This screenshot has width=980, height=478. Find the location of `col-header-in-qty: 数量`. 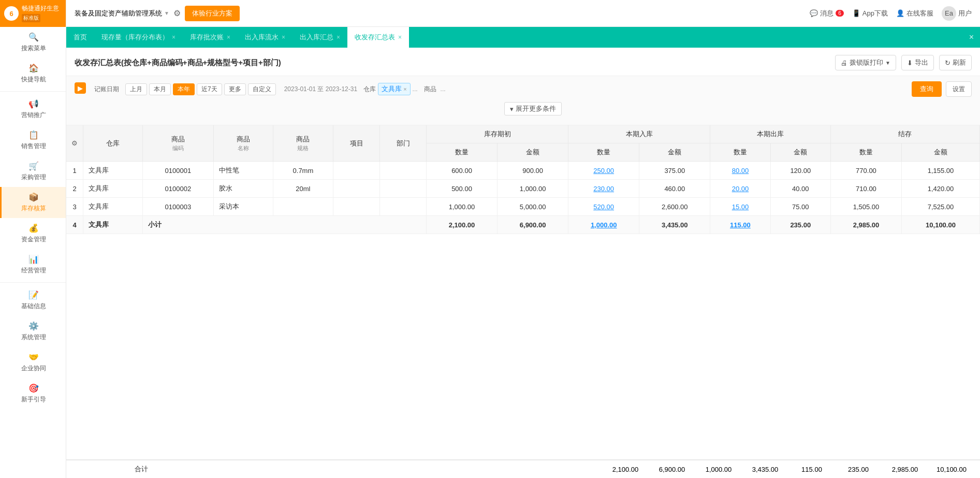

col-header-in-qty: 数量 is located at coordinates (604, 152).